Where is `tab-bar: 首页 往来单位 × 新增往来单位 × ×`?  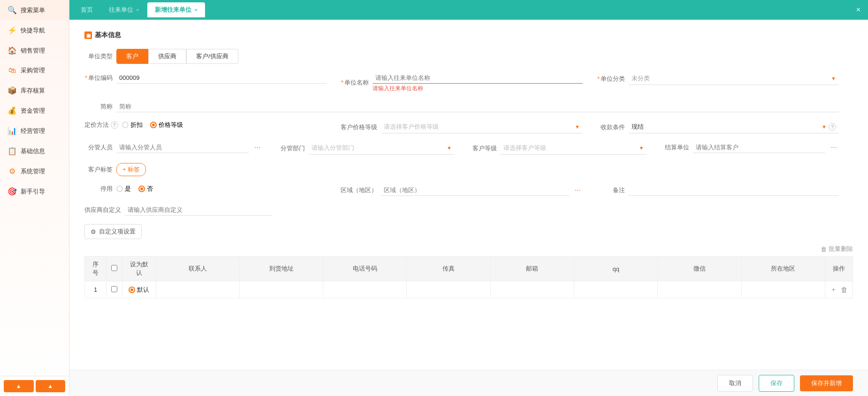 tab-bar: 首页 往来单位 × 新增往来单位 × × is located at coordinates (469, 10).